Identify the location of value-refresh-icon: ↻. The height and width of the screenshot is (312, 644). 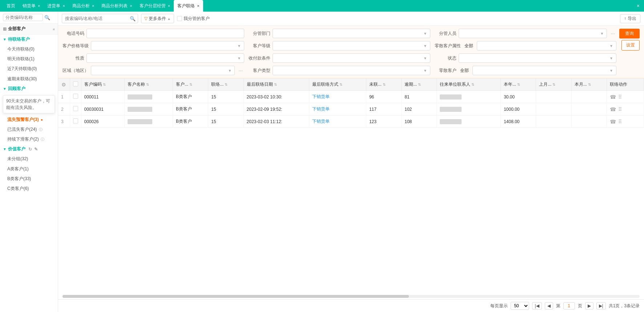
(30, 149).